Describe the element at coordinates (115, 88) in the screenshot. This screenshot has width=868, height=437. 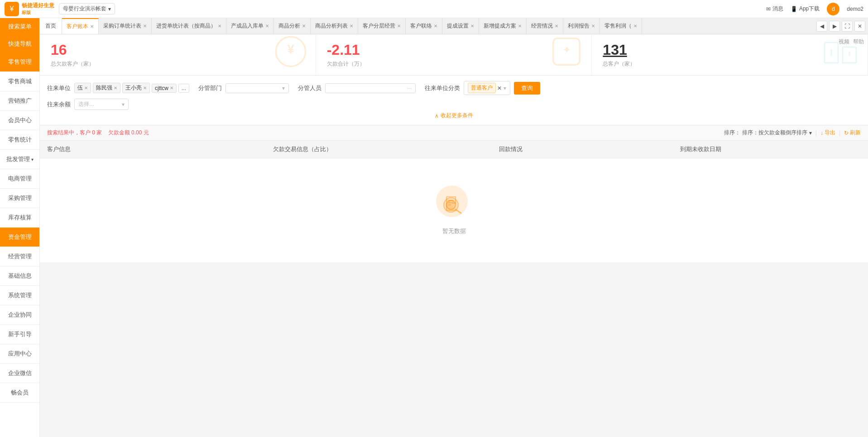
I see `remove-tag-chen: ✕` at that location.